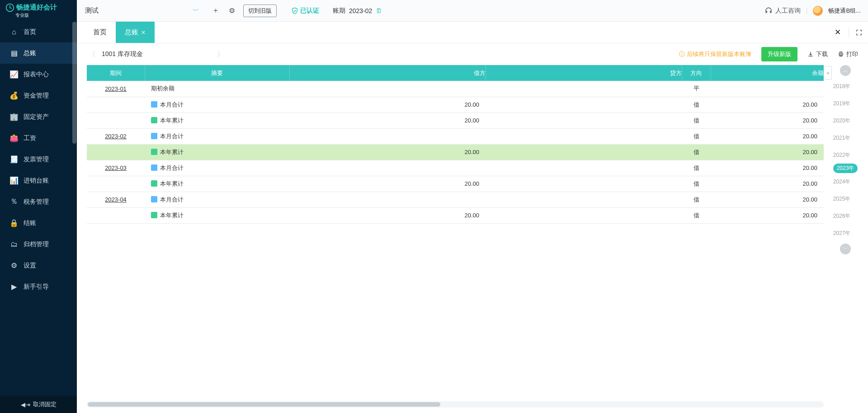 Image resolution: width=868 pixels, height=413 pixels. What do you see at coordinates (116, 89) in the screenshot?
I see `period-link: 2023-01` at bounding box center [116, 89].